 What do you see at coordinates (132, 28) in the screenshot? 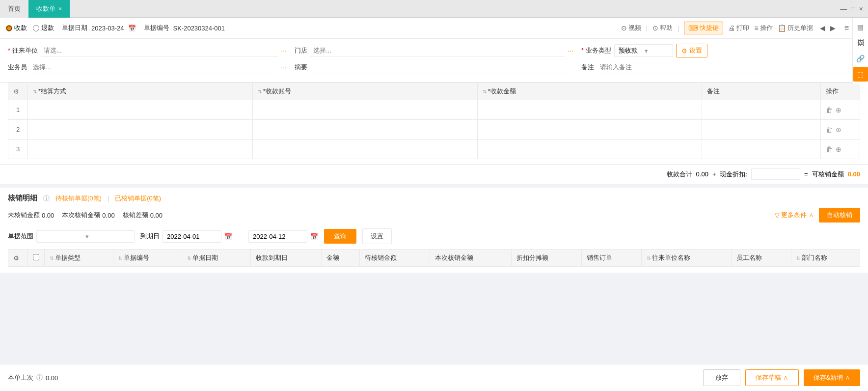
I see `calendar-icon: 📅` at bounding box center [132, 28].